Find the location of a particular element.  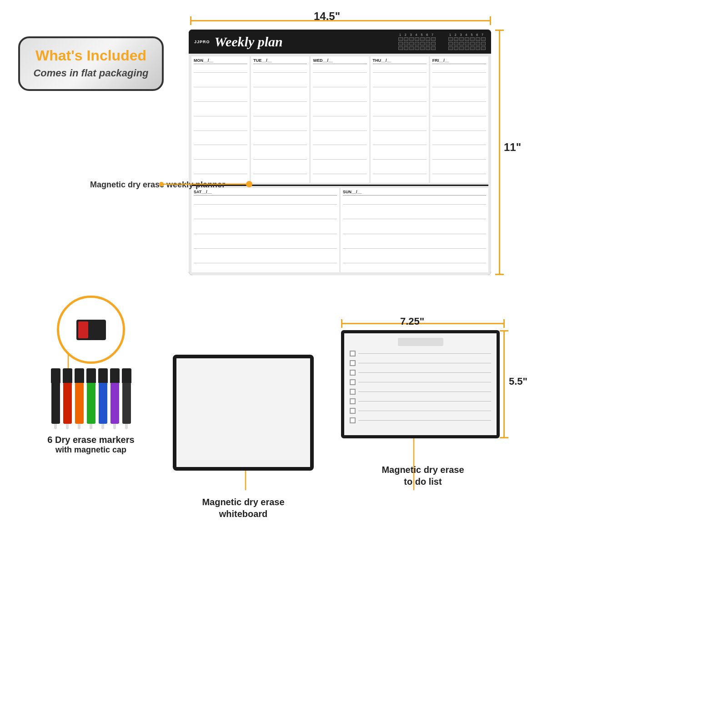

dimension-line-width is located at coordinates (341, 21).